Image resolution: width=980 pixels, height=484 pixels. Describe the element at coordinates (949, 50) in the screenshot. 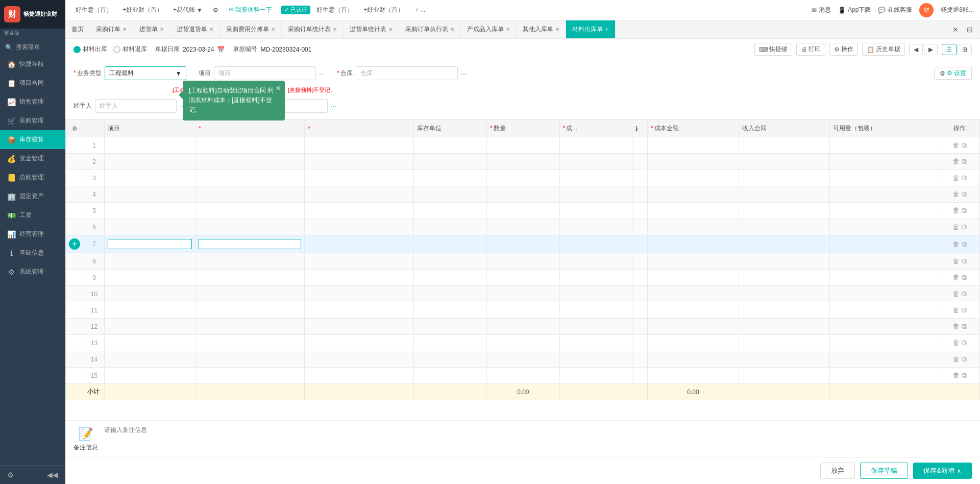

I see `list-view-btn: ☰` at that location.